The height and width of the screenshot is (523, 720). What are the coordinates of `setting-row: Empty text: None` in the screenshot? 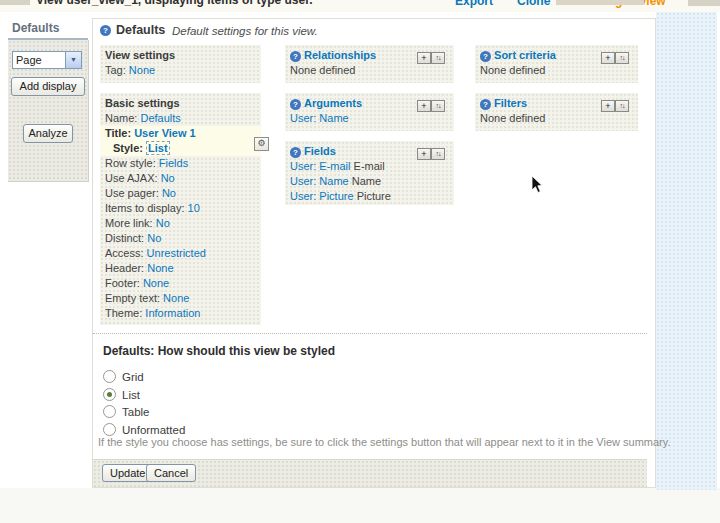 It's located at (180, 298).